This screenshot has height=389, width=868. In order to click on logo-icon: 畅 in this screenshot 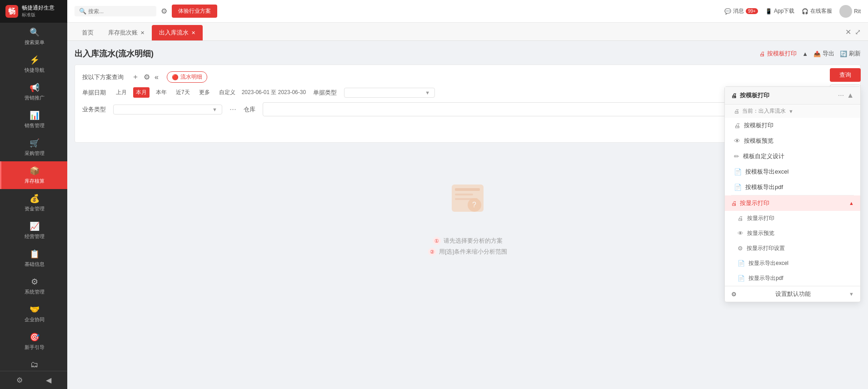, I will do `click(12, 11)`.